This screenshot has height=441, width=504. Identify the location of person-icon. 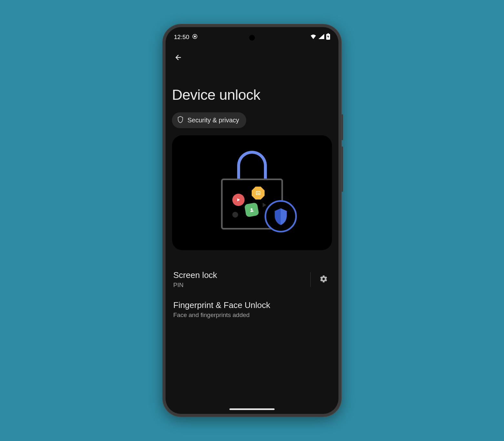
(252, 210).